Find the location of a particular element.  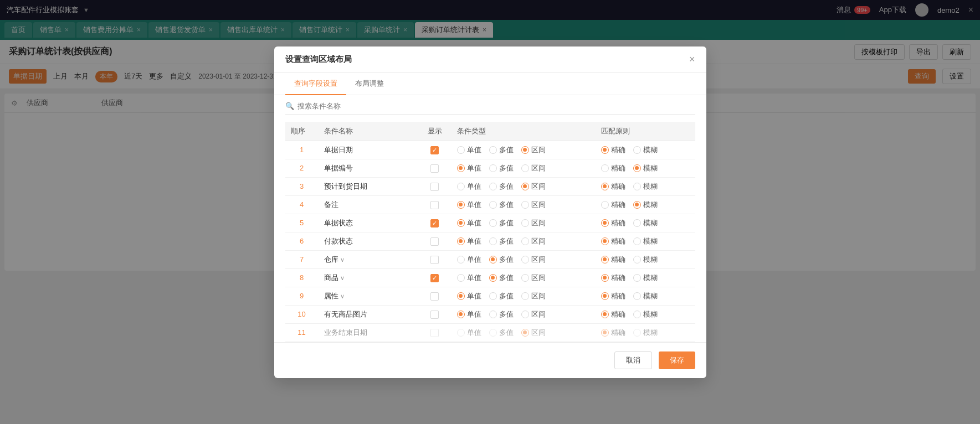

modal-title: 设置查询区域布局 is located at coordinates (319, 60).